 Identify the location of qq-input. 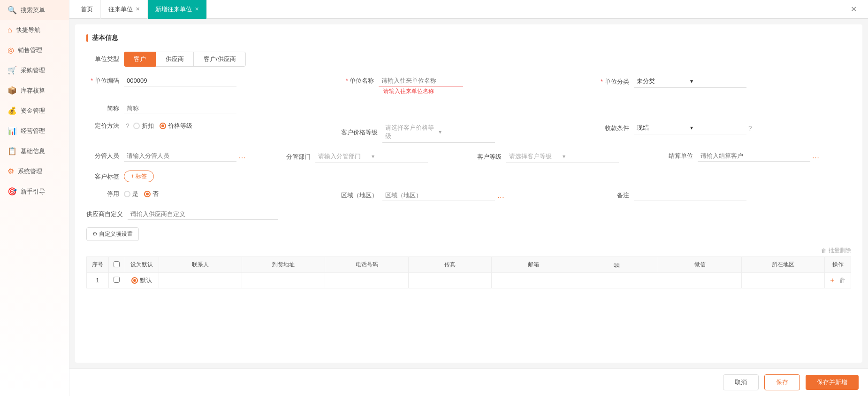
(617, 280).